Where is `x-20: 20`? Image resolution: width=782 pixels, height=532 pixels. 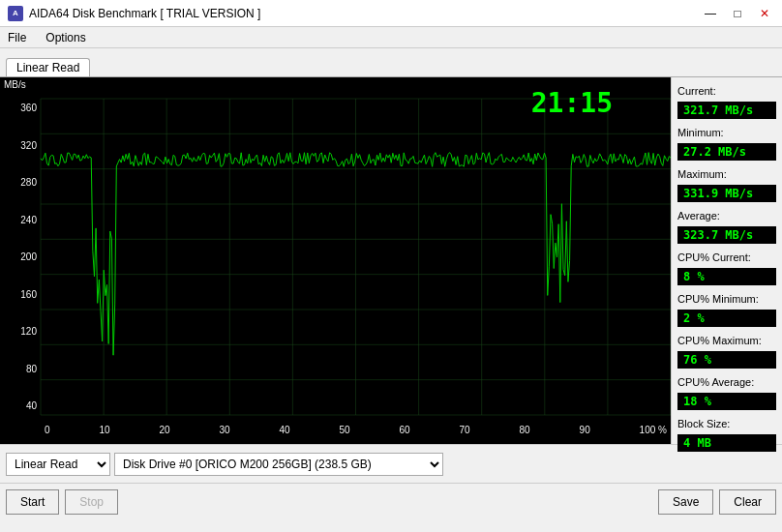
x-20: 20 is located at coordinates (165, 429).